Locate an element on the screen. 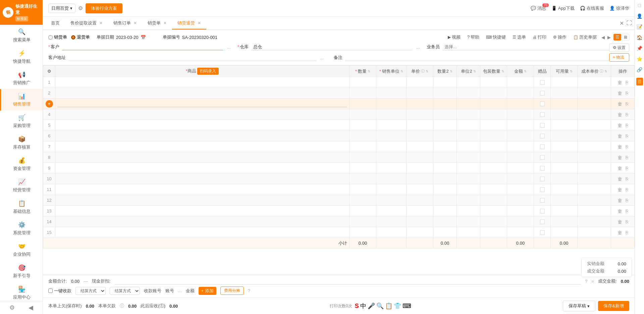 This screenshot has height=314, width=644. keyboard-icon: ⌨ is located at coordinates (407, 306).